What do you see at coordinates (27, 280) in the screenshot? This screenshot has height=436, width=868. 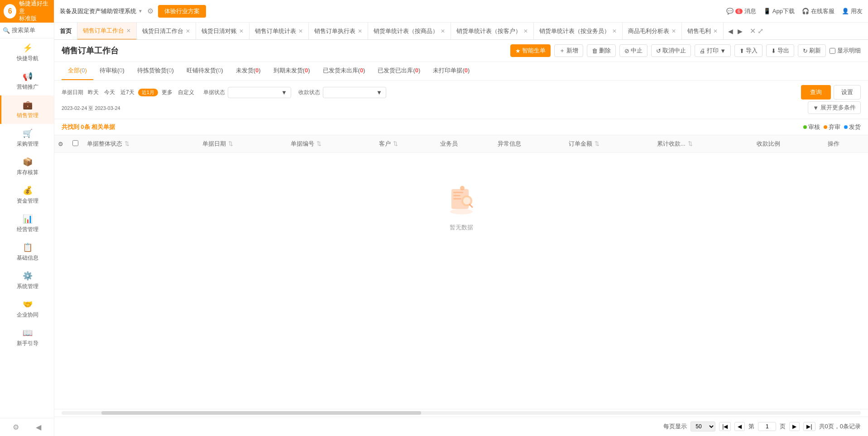 I see `sidebar-item-system: ⚙️ 系统管理` at bounding box center [27, 280].